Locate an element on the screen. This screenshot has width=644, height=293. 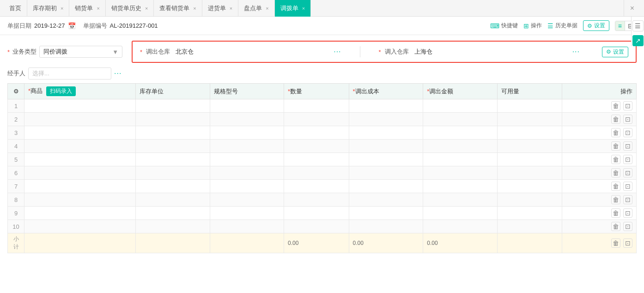
sidebar-list-icon: ☰ is located at coordinates (638, 26).